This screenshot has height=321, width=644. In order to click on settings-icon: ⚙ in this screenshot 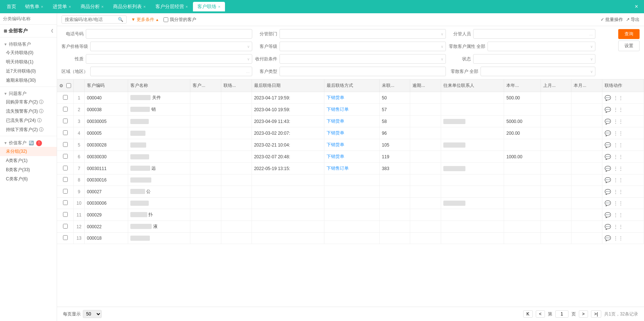, I will do `click(61, 86)`.